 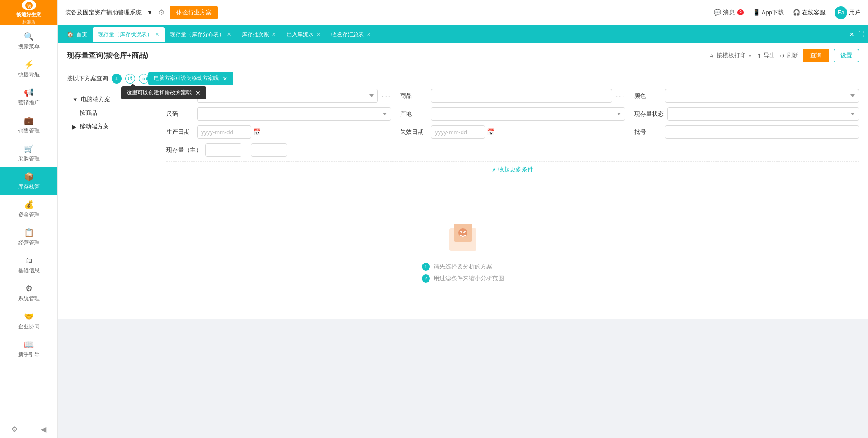 What do you see at coordinates (14, 429) in the screenshot?
I see `settings-button: ⚙` at bounding box center [14, 429].